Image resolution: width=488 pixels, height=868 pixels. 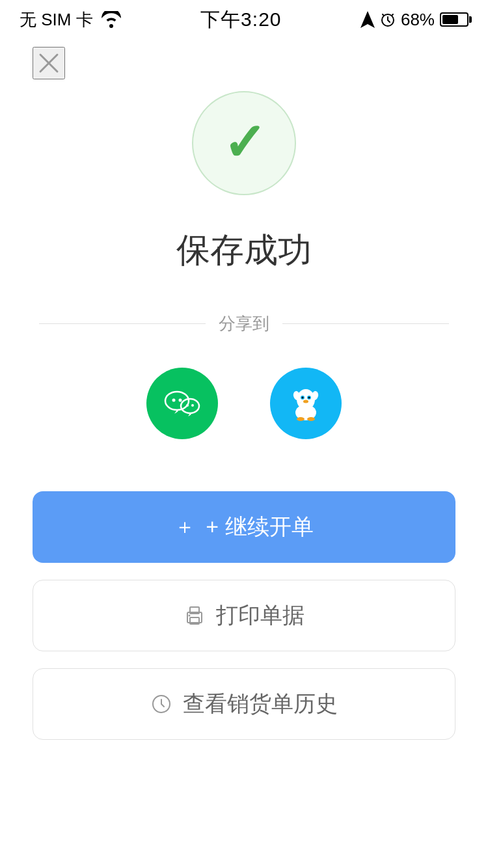 What do you see at coordinates (182, 403) in the screenshot?
I see `wechat-icon` at bounding box center [182, 403].